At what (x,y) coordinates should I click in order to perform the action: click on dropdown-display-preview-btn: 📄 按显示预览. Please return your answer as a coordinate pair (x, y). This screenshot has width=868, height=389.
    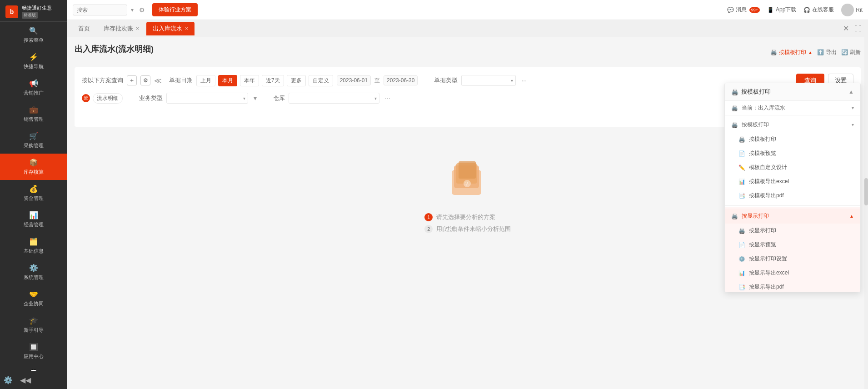
    Looking at the image, I should click on (793, 244).